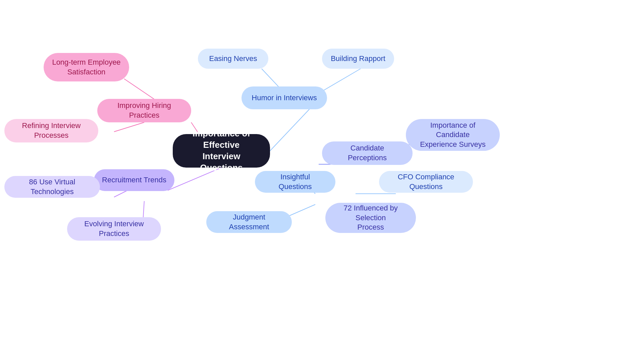 The image size is (644, 363). What do you see at coordinates (358, 59) in the screenshot?
I see `building-rapport-label: Building Rapport` at bounding box center [358, 59].